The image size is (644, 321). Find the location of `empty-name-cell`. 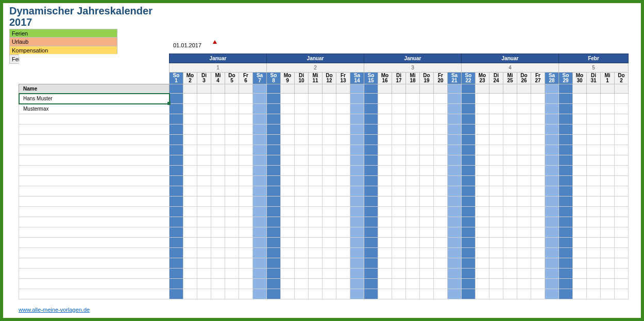

empty-name-cell is located at coordinates (94, 171).